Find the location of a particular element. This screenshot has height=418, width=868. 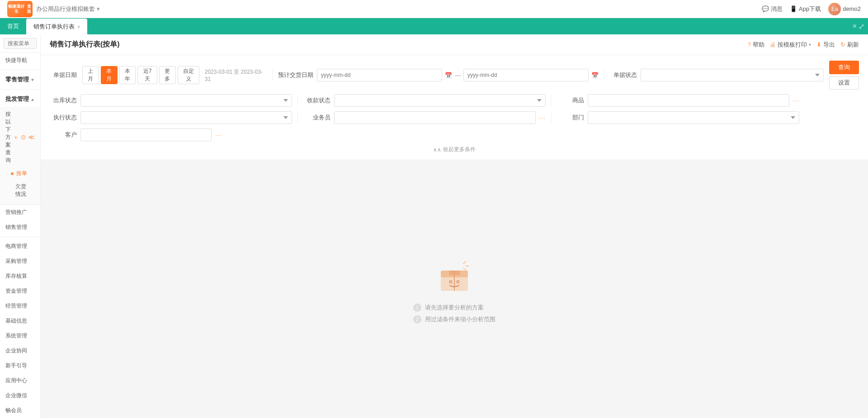

filter-field-delivery: 出库状态 is located at coordinates (171, 100).